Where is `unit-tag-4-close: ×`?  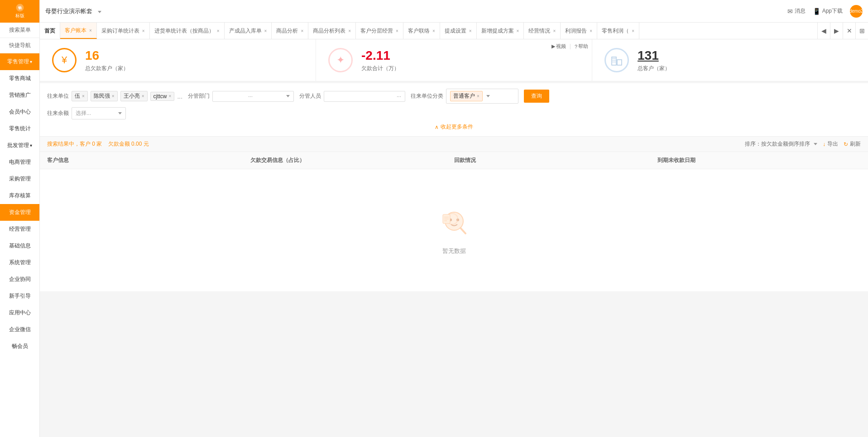 unit-tag-4-close: × is located at coordinates (170, 96).